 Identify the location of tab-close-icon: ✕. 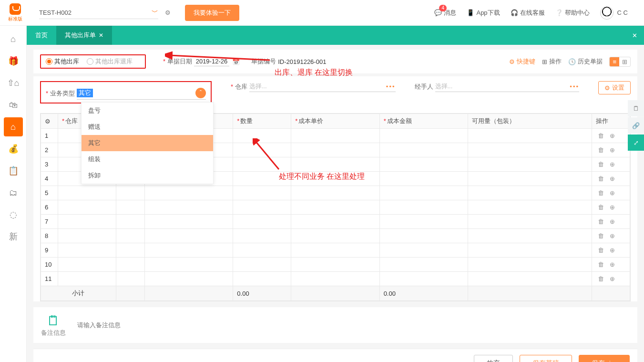
(101, 35).